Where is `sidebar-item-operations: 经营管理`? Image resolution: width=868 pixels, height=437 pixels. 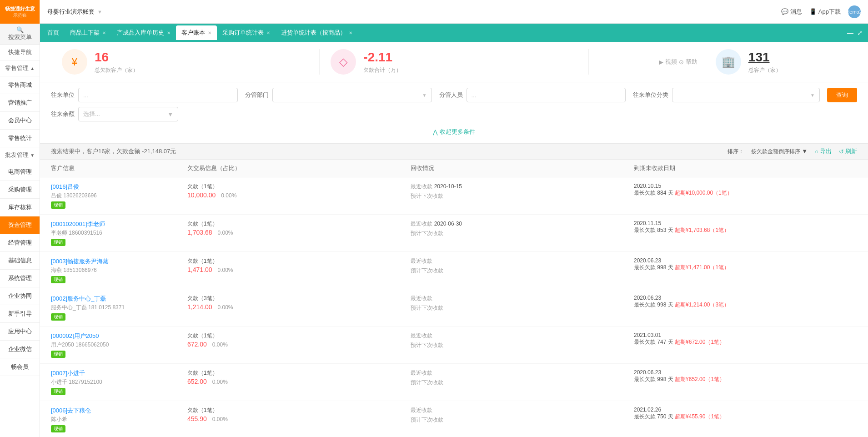
sidebar-item-operations: 经营管理 is located at coordinates (20, 243).